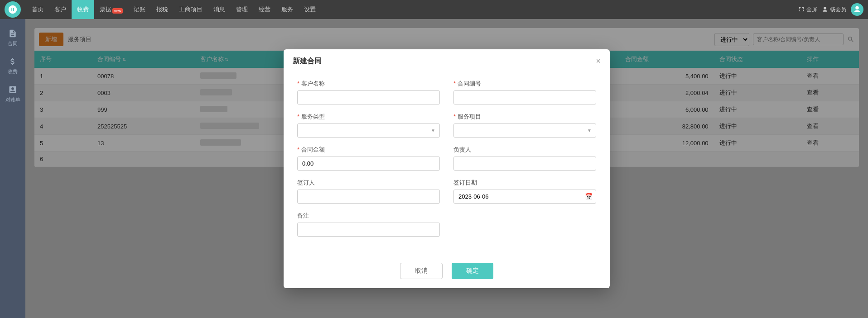 This screenshot has height=318, width=868. What do you see at coordinates (525, 125) in the screenshot?
I see `field-service-item: 服务项目` at bounding box center [525, 125].